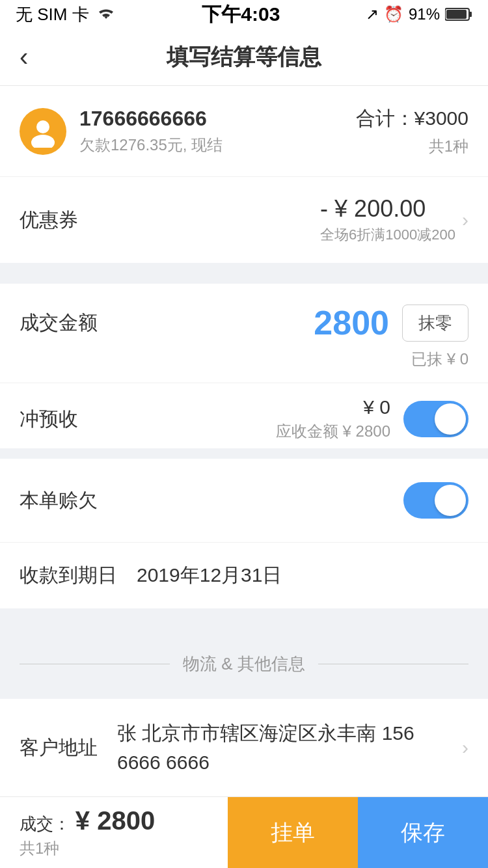  Describe the element at coordinates (244, 415) in the screenshot. I see `prepay-row: 冲预收 ¥ 0 应收金额 ¥ 2800` at that location.